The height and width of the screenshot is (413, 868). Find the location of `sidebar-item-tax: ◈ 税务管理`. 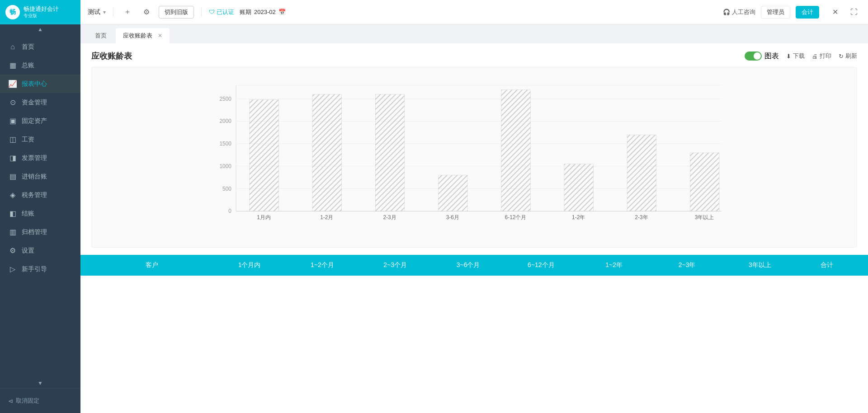

sidebar-item-tax: ◈ 税务管理 is located at coordinates (40, 195).